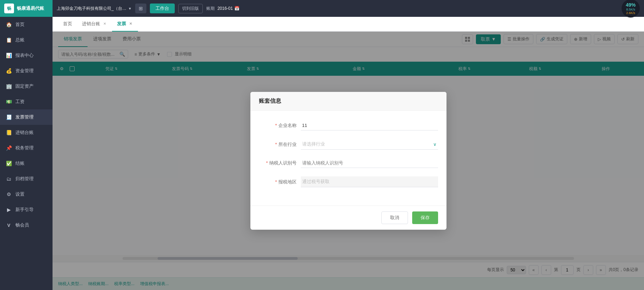  Describe the element at coordinates (25, 55) in the screenshot. I see `sidebar-label: 报表中心` at that location.